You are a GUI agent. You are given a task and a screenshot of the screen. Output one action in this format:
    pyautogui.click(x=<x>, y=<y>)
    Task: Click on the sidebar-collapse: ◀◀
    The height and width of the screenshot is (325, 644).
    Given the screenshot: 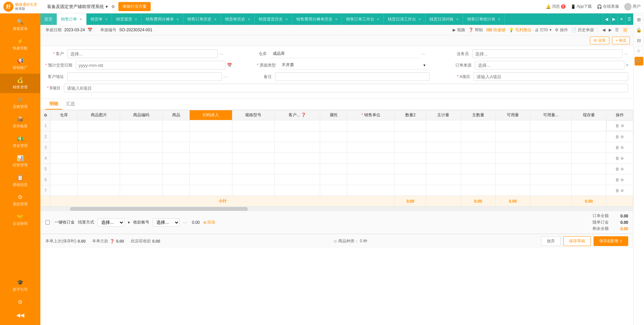 What is the action you would take?
    pyautogui.click(x=20, y=315)
    